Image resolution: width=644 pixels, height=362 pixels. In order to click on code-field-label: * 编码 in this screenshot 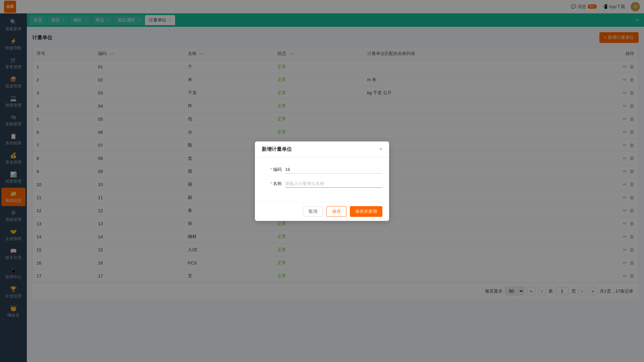, I will do `click(272, 170)`.